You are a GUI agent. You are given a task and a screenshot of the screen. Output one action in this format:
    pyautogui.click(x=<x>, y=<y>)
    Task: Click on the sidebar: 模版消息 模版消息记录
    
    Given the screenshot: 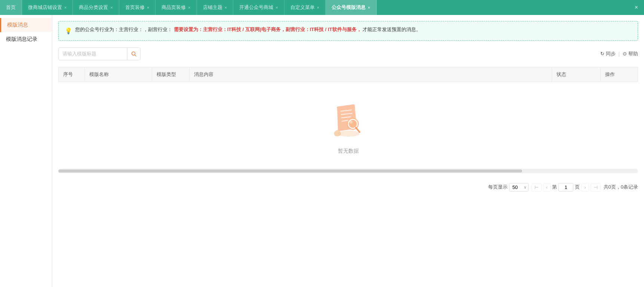 What is the action you would take?
    pyautogui.click(x=26, y=151)
    